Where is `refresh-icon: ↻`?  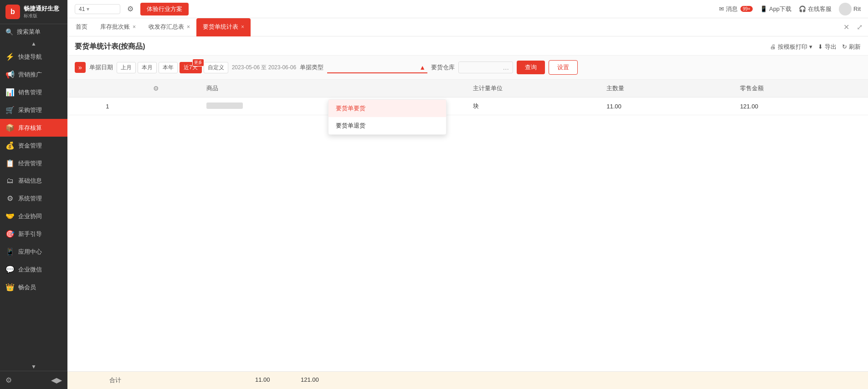 refresh-icon: ↻ is located at coordinates (845, 46).